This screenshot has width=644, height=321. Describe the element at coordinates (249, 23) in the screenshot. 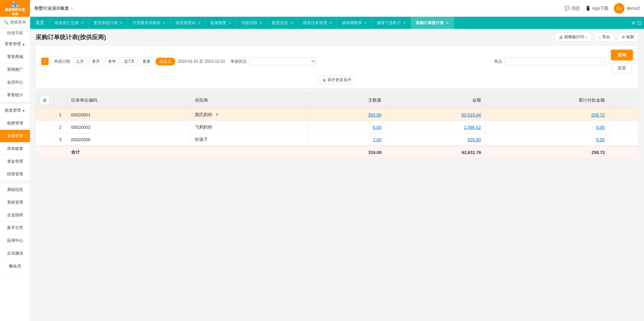

I see `tab-label: 功能说明` at that location.